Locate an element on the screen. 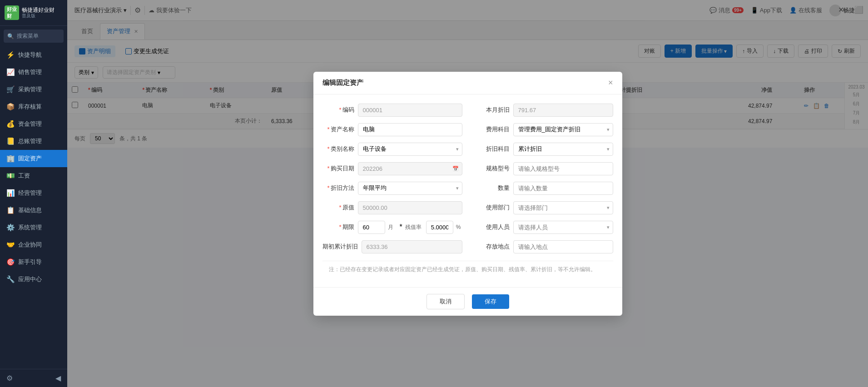  category-select-wrap: ▾ is located at coordinates (410, 149).